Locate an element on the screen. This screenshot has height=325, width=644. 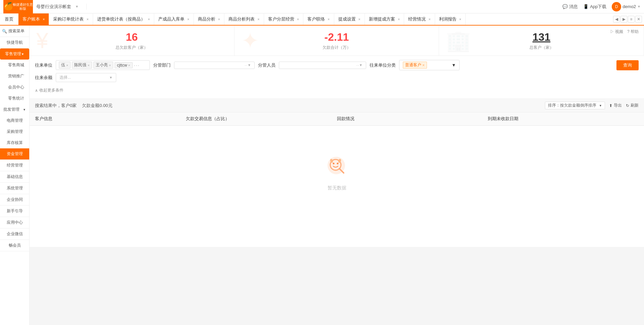
nav-prev-btn: ◀ is located at coordinates (616, 19).